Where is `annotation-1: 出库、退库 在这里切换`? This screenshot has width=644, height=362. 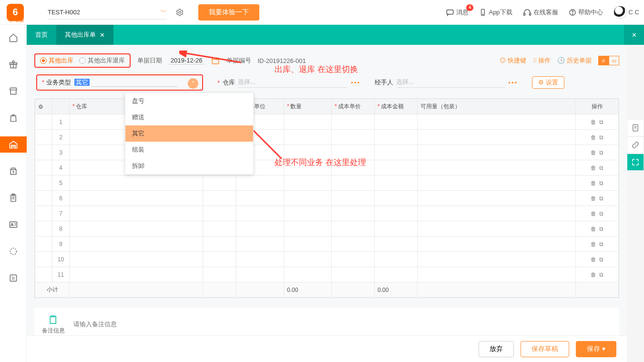
annotation-1: 出库、退库 在这里切换 is located at coordinates (317, 70).